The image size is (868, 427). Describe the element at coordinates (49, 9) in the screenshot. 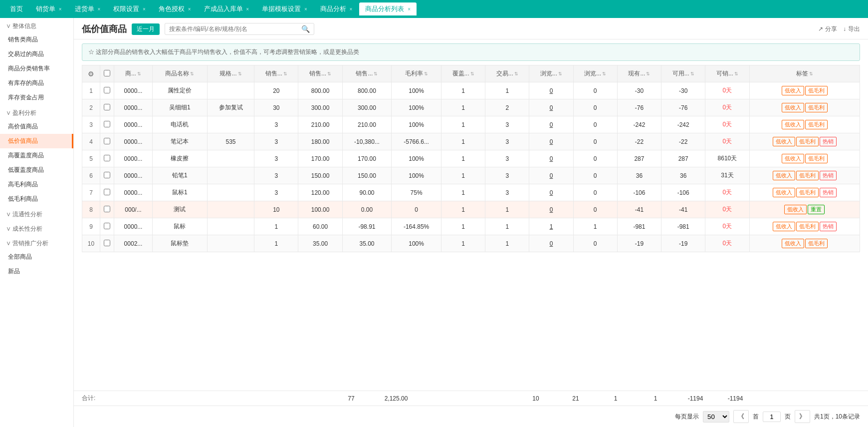

I see `nav-item-销货单: 销货单 ×` at that location.